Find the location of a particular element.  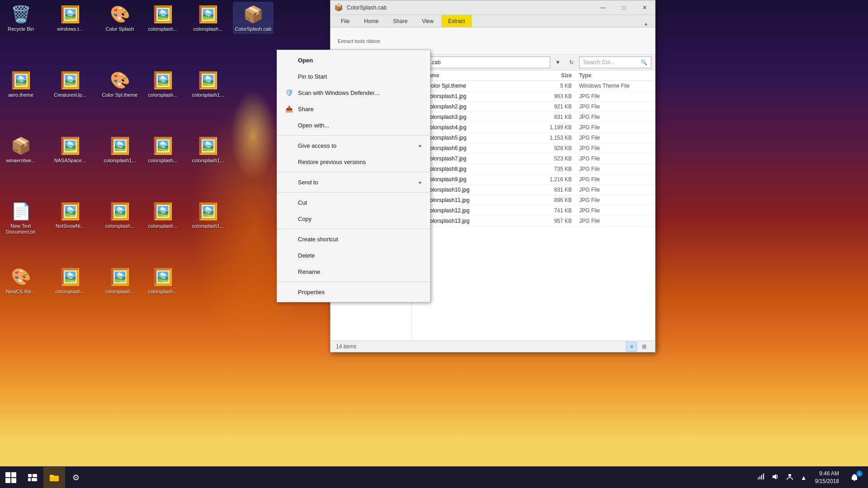

desktop-icon-colorsplash9: 🖼️ colorsplash... is located at coordinates (163, 280).